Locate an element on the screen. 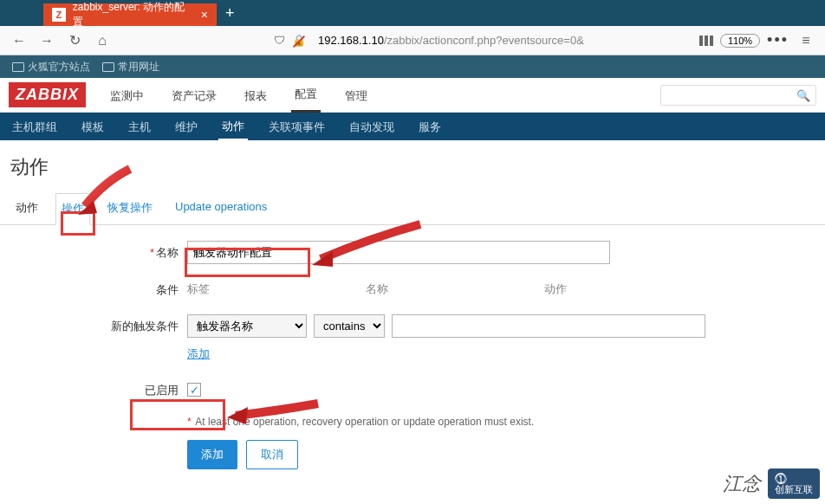  condition-value-input is located at coordinates (549, 326).